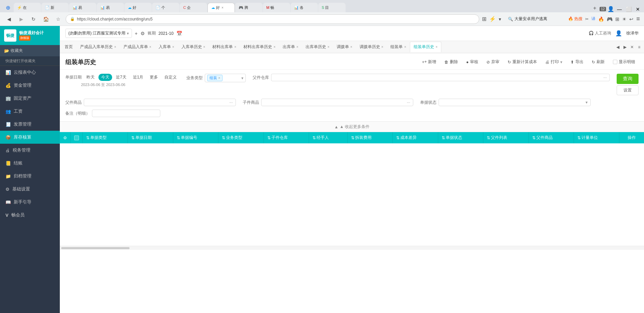 This screenshot has width=644, height=313. Describe the element at coordinates (625, 47) in the screenshot. I see `scroll-right-btn: ▶` at that location.